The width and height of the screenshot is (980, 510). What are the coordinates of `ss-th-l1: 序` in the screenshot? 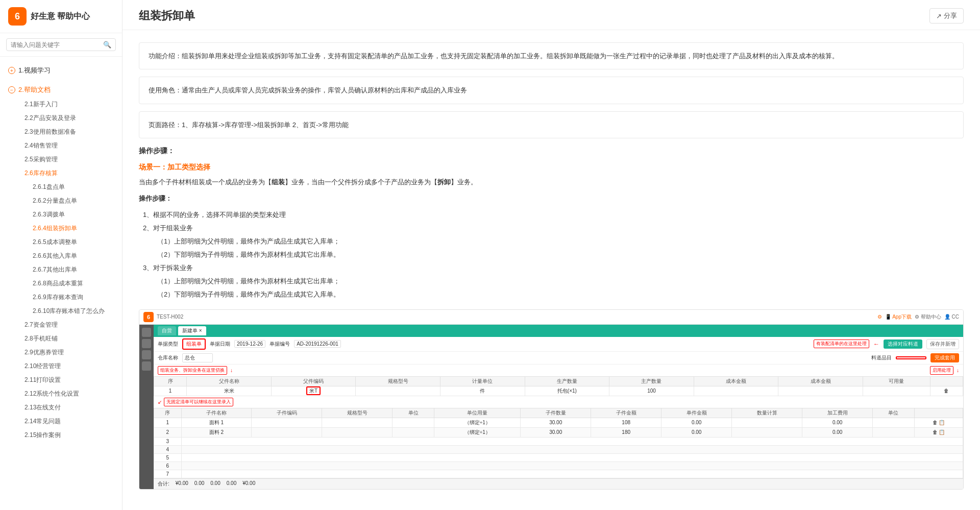 It's located at (168, 412).